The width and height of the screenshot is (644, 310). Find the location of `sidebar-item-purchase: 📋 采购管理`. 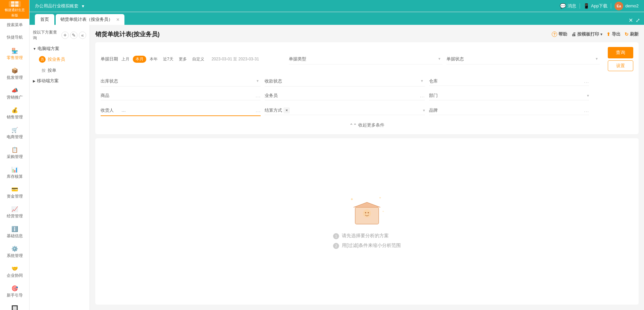

sidebar-item-purchase: 📋 采购管理 is located at coordinates (15, 153).